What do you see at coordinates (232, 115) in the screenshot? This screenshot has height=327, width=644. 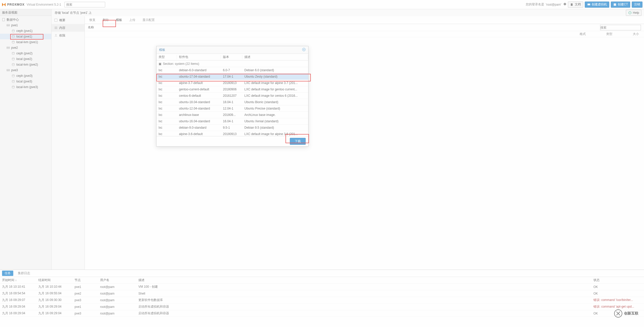 I see `template-row-version: 201809...` at bounding box center [232, 115].